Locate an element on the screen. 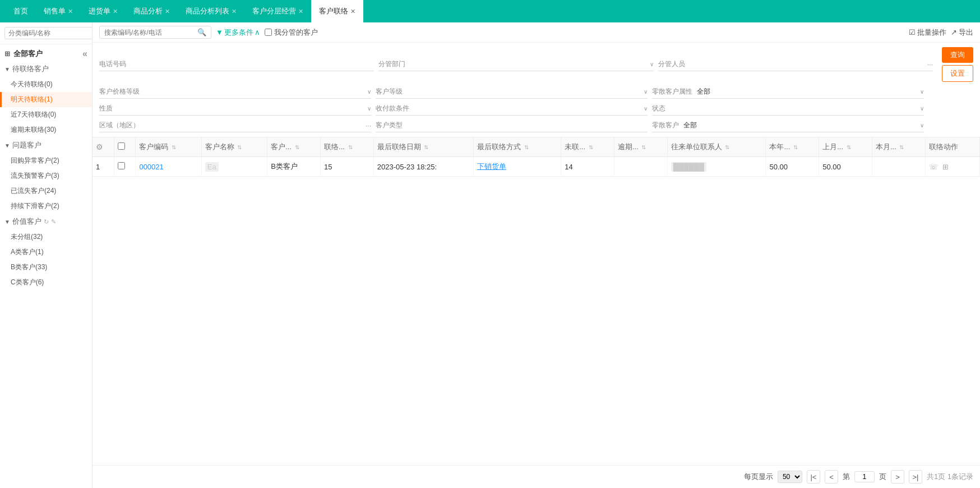 The width and height of the screenshot is (980, 488). close-customer-contact-icon: ✕ is located at coordinates (353, 11).